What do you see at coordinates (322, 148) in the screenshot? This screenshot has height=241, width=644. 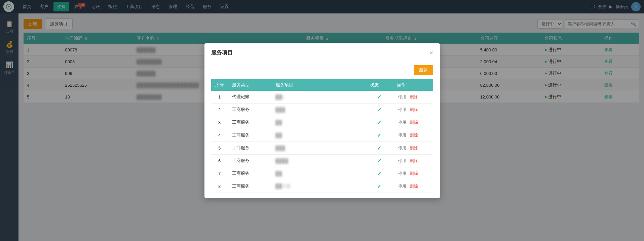 I see `modal-table-row: 5 工商服务 ███ ✔ 停用 删除` at bounding box center [322, 148].